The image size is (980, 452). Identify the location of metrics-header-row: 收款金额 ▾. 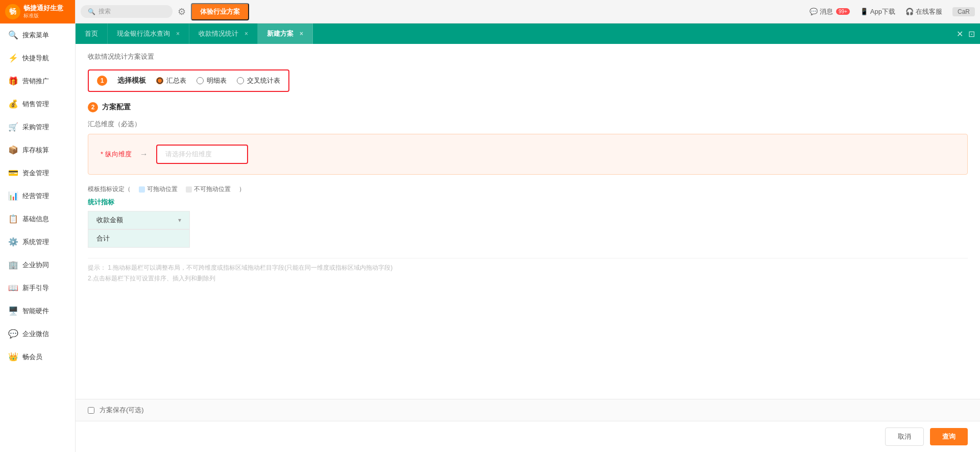
(139, 221).